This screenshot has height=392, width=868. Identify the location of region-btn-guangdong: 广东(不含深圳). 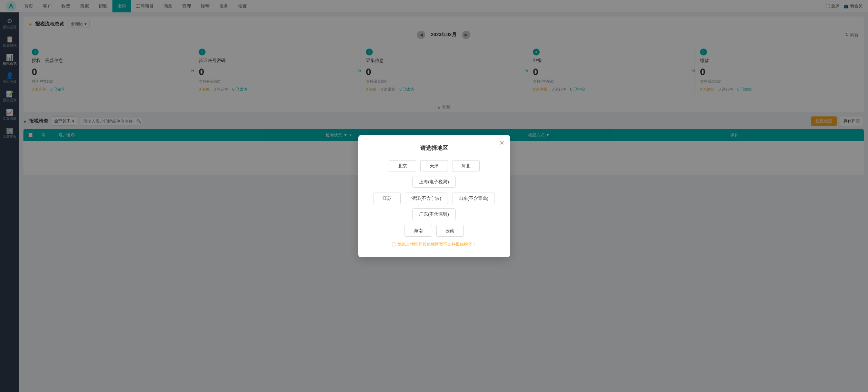
(434, 214).